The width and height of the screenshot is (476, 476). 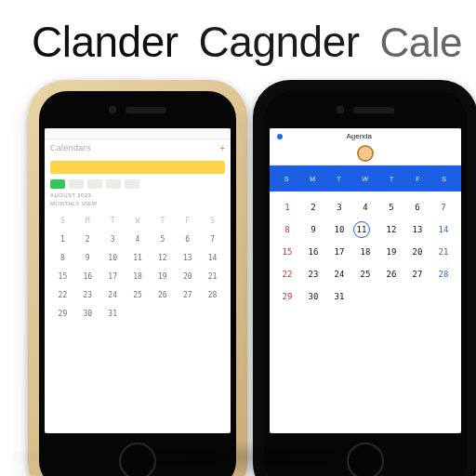 What do you see at coordinates (365, 110) in the screenshot?
I see `phone-right-top` at bounding box center [365, 110].